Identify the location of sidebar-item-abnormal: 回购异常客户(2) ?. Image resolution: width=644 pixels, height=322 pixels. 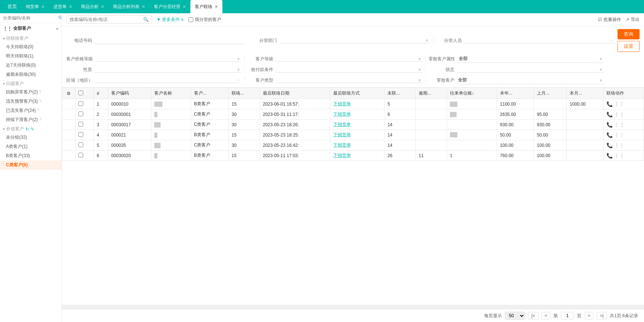
(31, 92).